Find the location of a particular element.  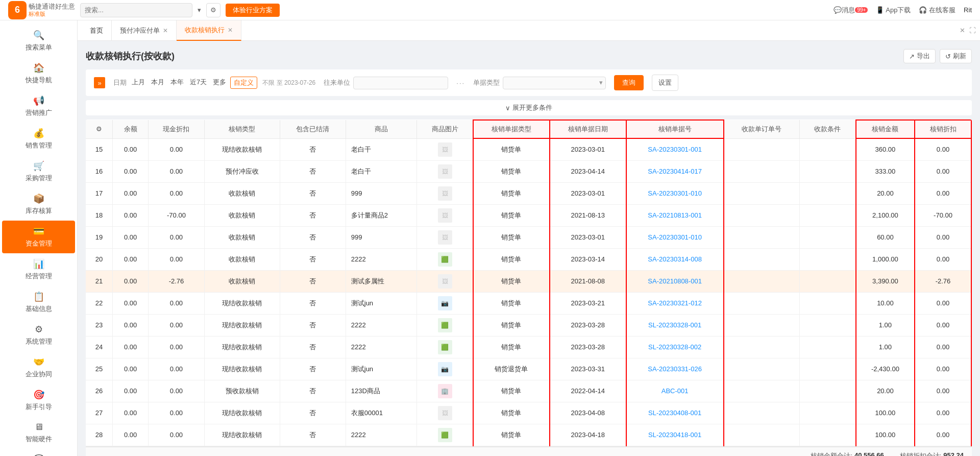

tab-prepay-close: ✕ is located at coordinates (165, 31).